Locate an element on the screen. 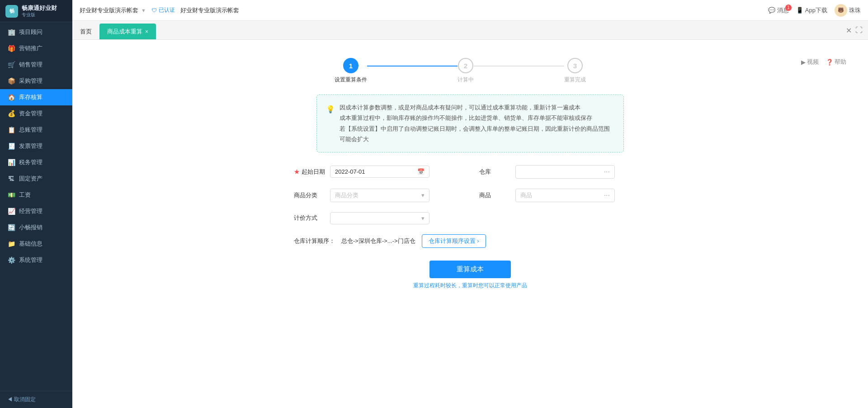 The height and width of the screenshot is (408, 868). price-method-select: ▾ is located at coordinates (380, 218).